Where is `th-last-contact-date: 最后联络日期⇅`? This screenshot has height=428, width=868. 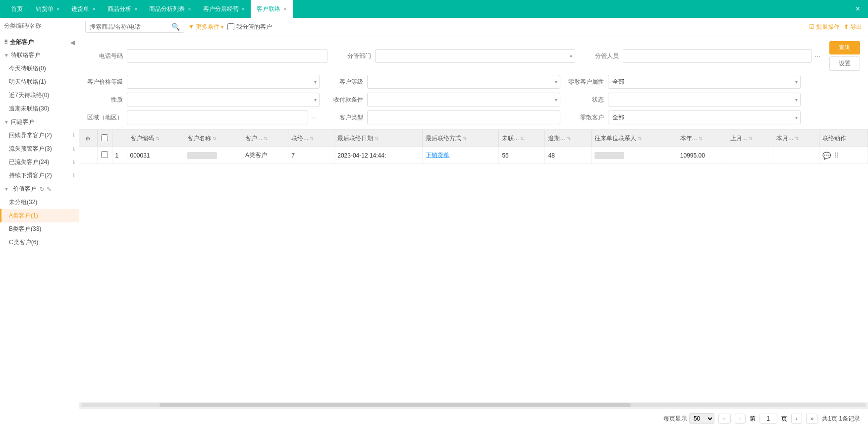 th-last-contact-date: 最后联络日期⇅ is located at coordinates (379, 139).